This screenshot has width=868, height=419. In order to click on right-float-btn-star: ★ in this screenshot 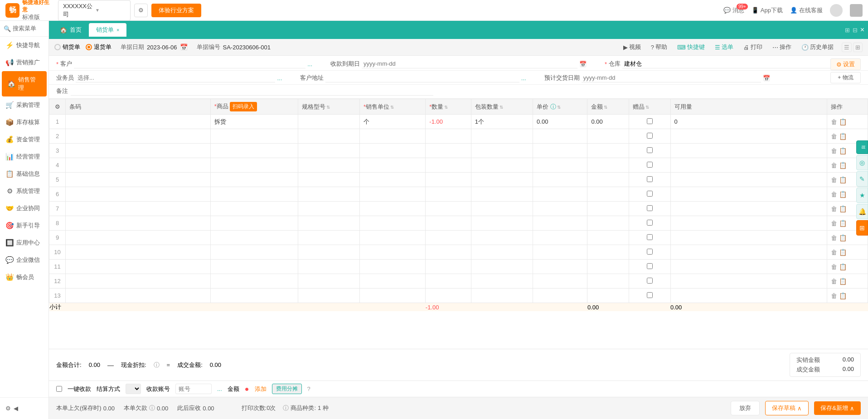, I will do `click(862, 195)`.